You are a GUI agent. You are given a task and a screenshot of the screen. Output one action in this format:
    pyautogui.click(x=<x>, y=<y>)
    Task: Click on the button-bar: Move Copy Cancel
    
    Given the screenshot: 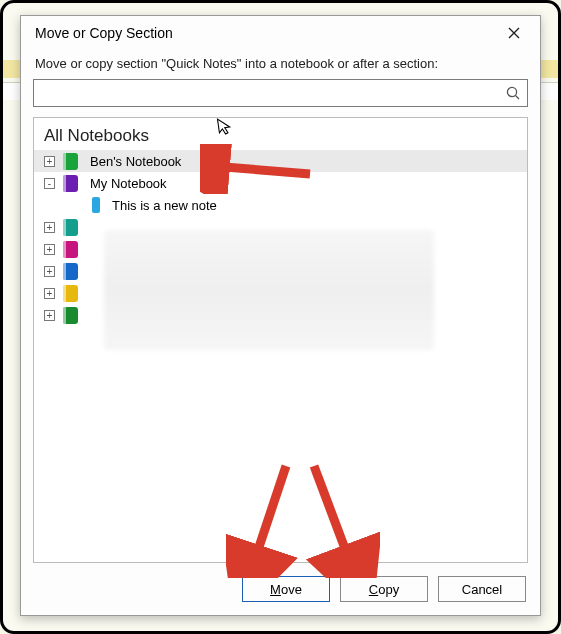 What is the action you would take?
    pyautogui.click(x=280, y=589)
    